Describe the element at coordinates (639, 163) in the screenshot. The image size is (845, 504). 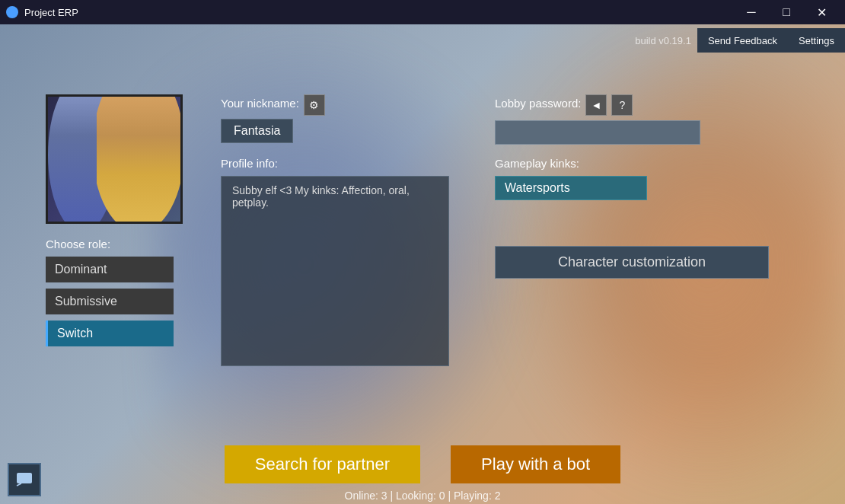
I see `gameplay-kinks-label: Gameplay kinks:` at that location.